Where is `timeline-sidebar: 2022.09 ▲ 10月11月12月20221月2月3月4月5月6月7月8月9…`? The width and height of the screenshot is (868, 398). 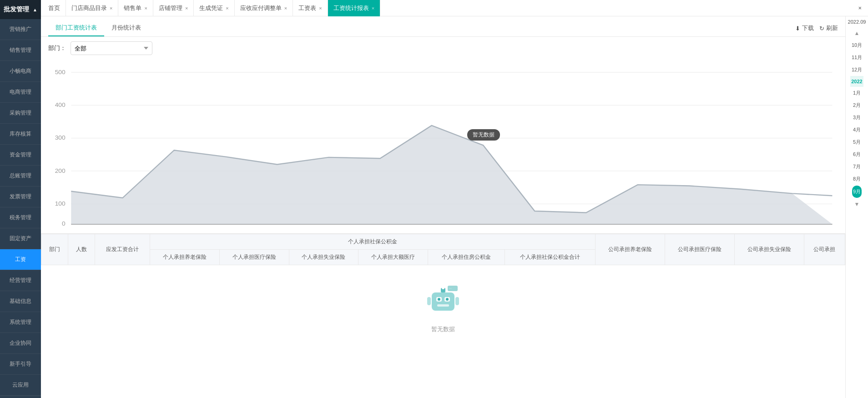 timeline-sidebar: 2022.09 ▲ 10月11月12月20221月2月3月4月5月6月7月8月9… is located at coordinates (857, 207).